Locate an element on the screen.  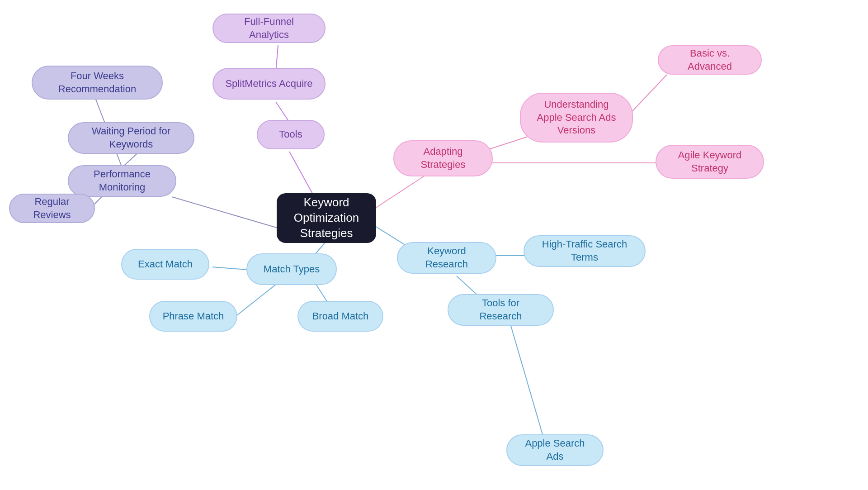
fullfunnel-node: Full-Funnel Analytics is located at coordinates (269, 28).